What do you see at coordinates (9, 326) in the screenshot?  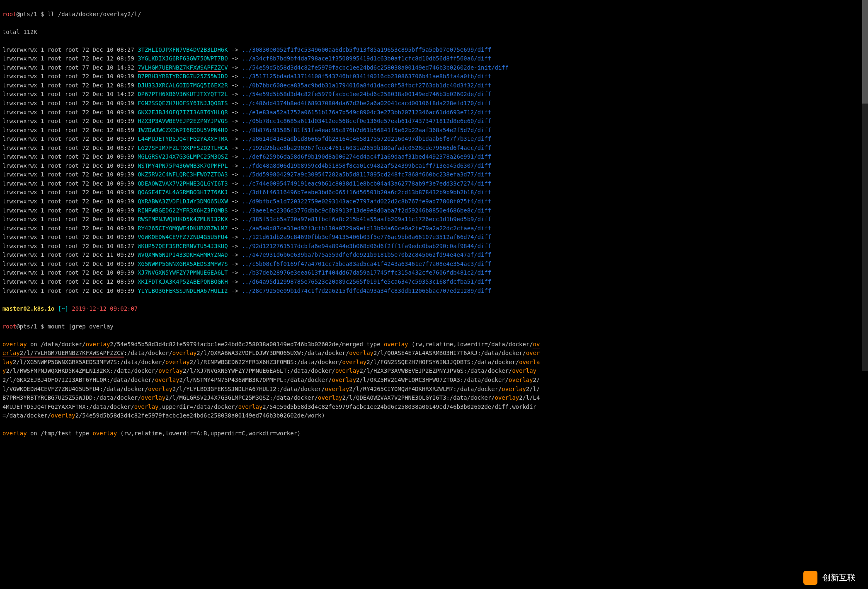 I see `user2: root` at bounding box center [9, 326].